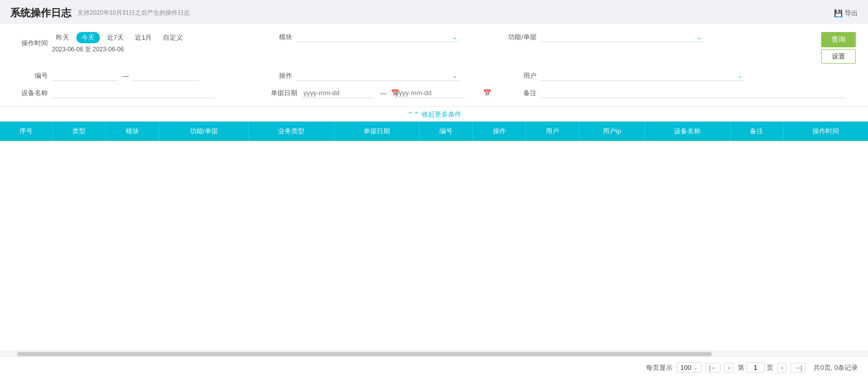 The width and height of the screenshot is (868, 378). Describe the element at coordinates (292, 131) in the screenshot. I see `col-biz-type: 业务类型` at that location.